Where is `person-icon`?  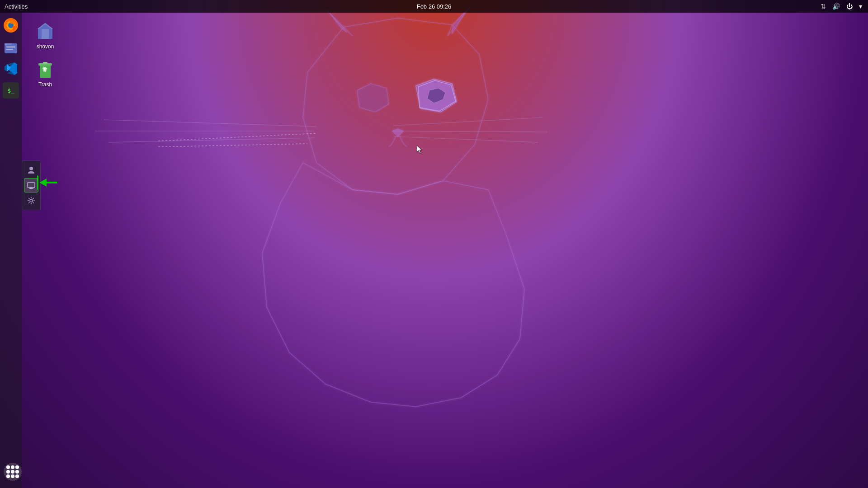
person-icon is located at coordinates (31, 170).